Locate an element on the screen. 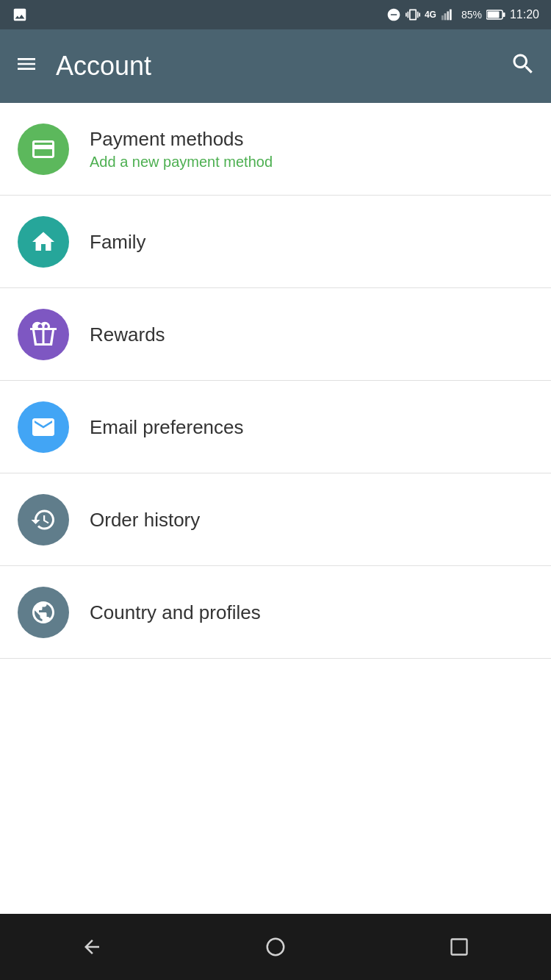 The image size is (551, 980). payment-methods-icon-bg is located at coordinates (43, 149).